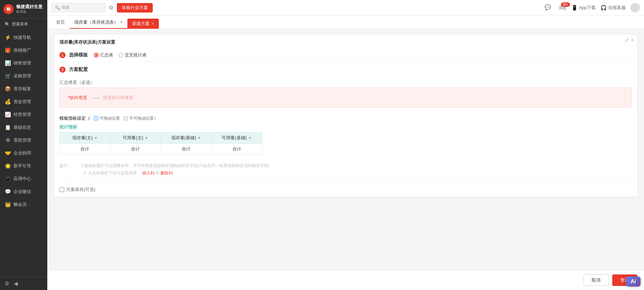 The image size is (644, 290). What do you see at coordinates (8, 166) in the screenshot?
I see `newbie-icon: 🌟` at bounding box center [8, 166].